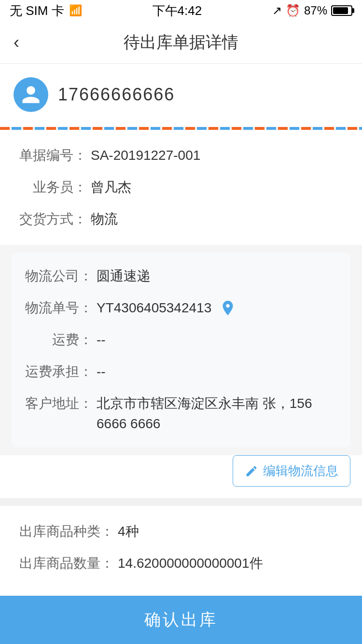 This screenshot has height=644, width=362. I want to click on edit-icon, so click(251, 471).